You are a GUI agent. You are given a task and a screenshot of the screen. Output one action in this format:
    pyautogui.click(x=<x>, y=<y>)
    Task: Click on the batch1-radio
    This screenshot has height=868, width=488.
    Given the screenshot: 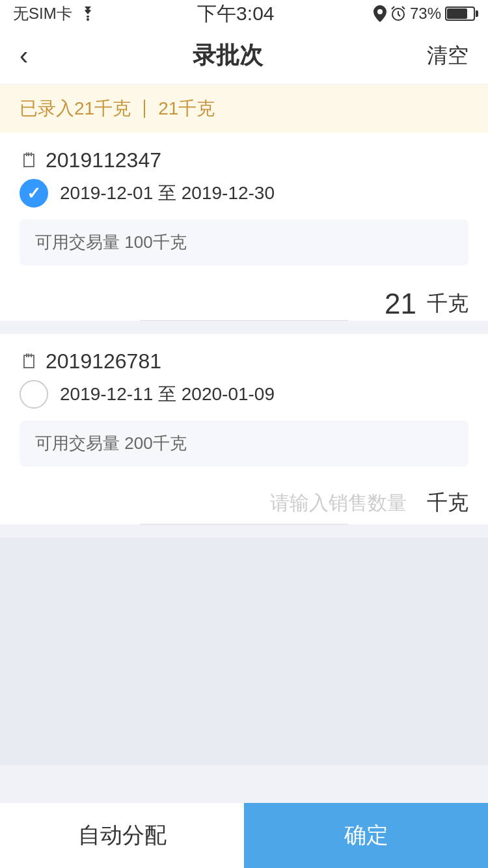 What is the action you would take?
    pyautogui.click(x=34, y=193)
    